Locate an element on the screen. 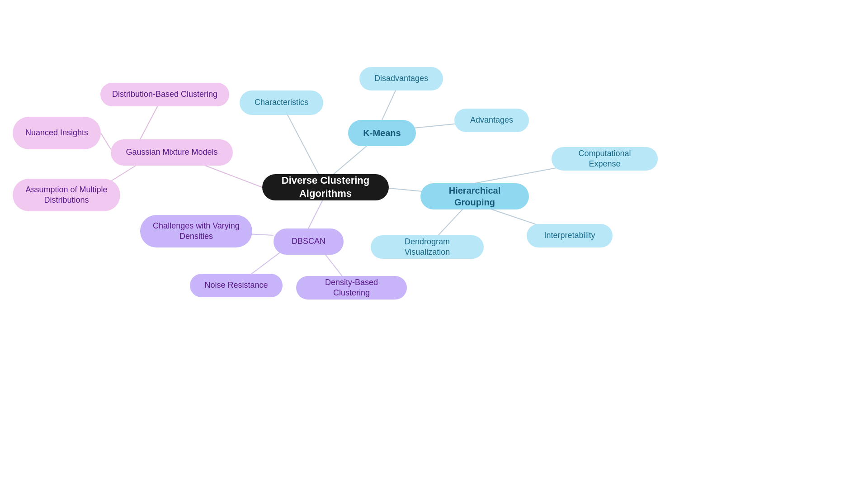 The width and height of the screenshot is (868, 490). interpretability-node: Interpretability is located at coordinates (570, 236).